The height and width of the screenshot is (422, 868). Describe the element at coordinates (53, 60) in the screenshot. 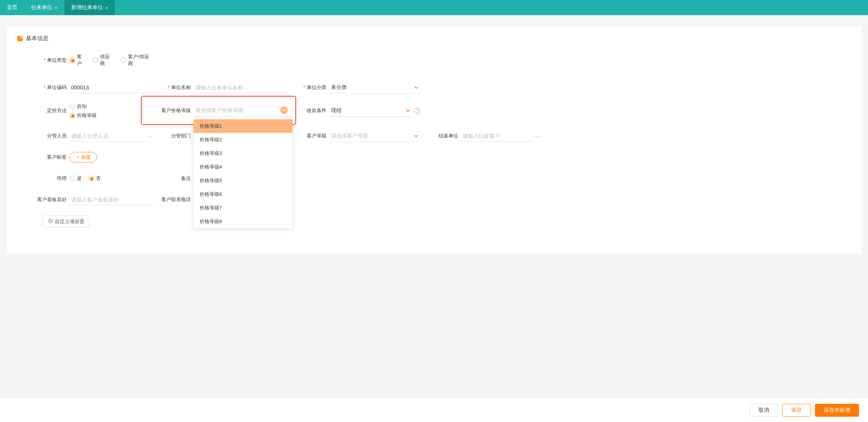

I see `label-unit-type: 单位类型` at that location.